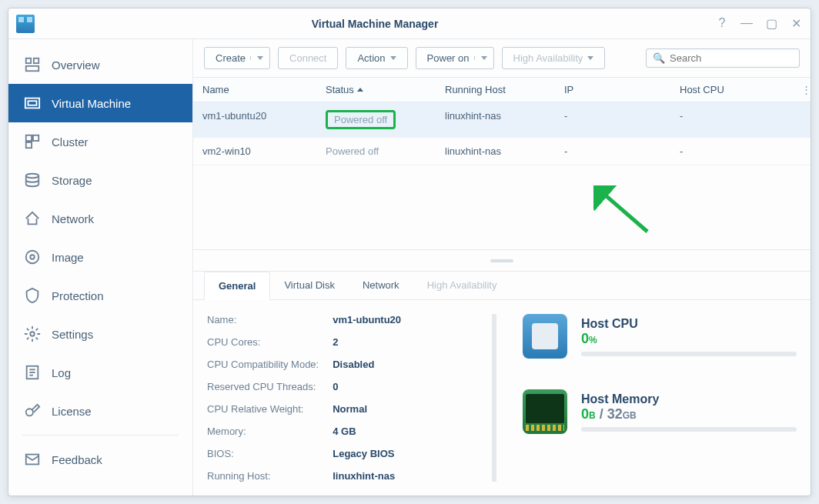 The width and height of the screenshot is (819, 504). What do you see at coordinates (263, 454) in the screenshot?
I see `label-bios: BIOS:` at bounding box center [263, 454].